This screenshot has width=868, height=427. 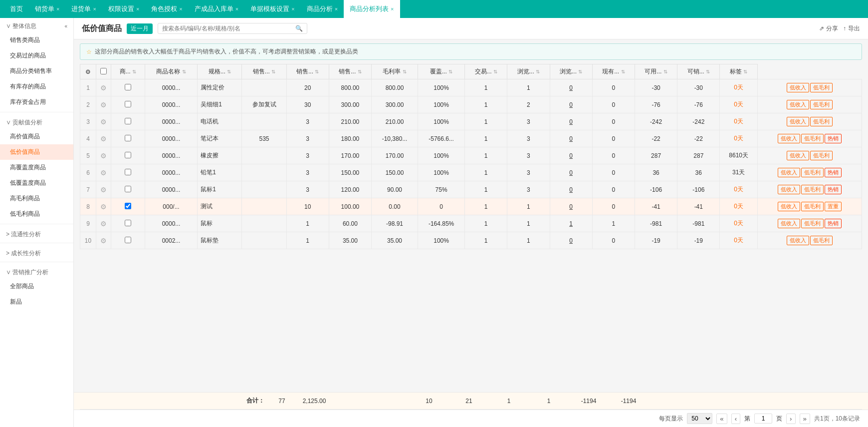 What do you see at coordinates (181, 9) in the screenshot?
I see `nav-close-role: ×` at bounding box center [181, 9].